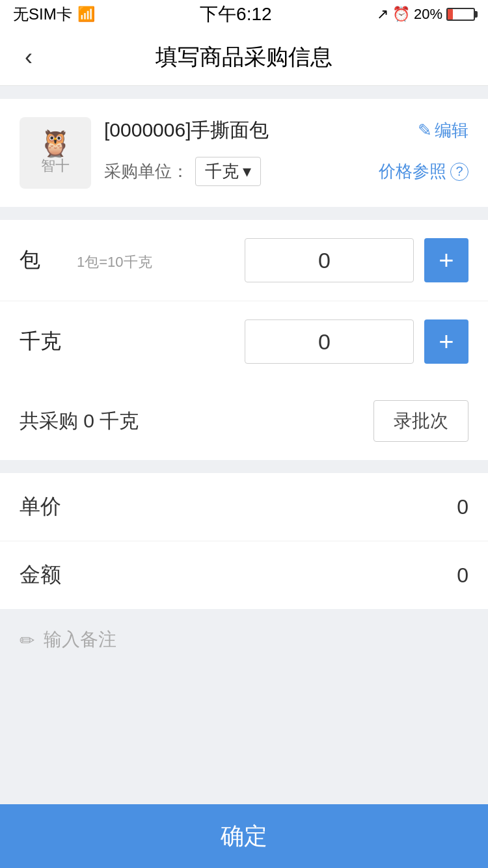 The width and height of the screenshot is (488, 868). I want to click on confirm-button: 确定, so click(244, 836).